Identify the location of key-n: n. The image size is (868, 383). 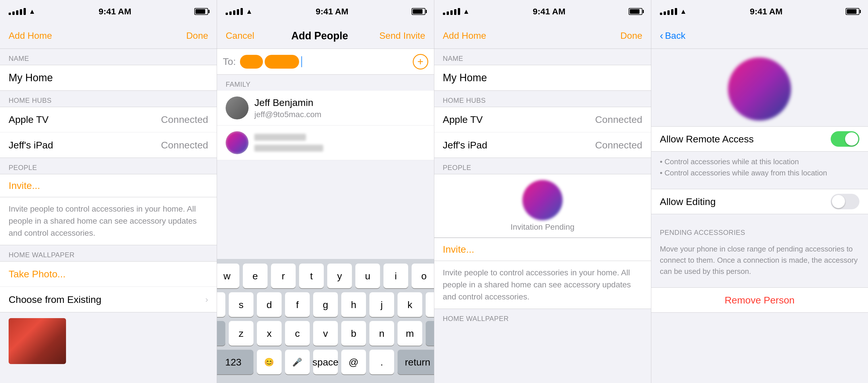
(382, 333).